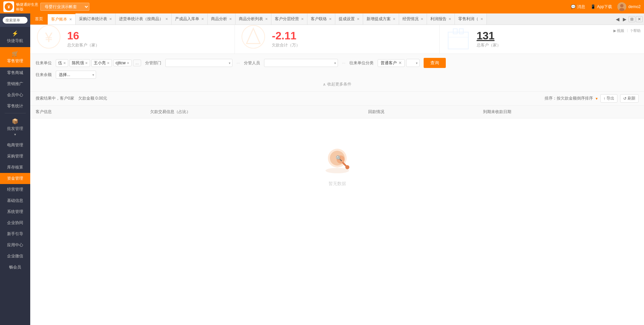 Image resolution: width=644 pixels, height=325 pixels. What do you see at coordinates (604, 99) in the screenshot?
I see `export-icon: ↑` at bounding box center [604, 99].